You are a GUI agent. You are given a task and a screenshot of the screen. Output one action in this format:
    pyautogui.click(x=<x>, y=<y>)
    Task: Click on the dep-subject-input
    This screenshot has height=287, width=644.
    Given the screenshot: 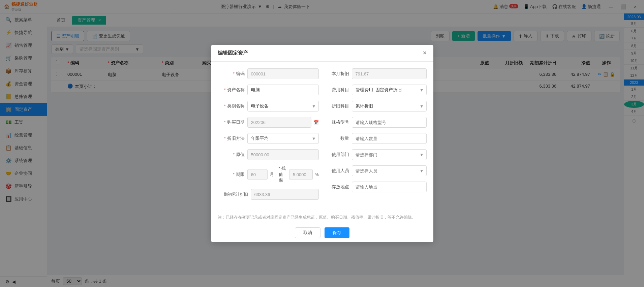 What is the action you would take?
    pyautogui.click(x=389, y=106)
    